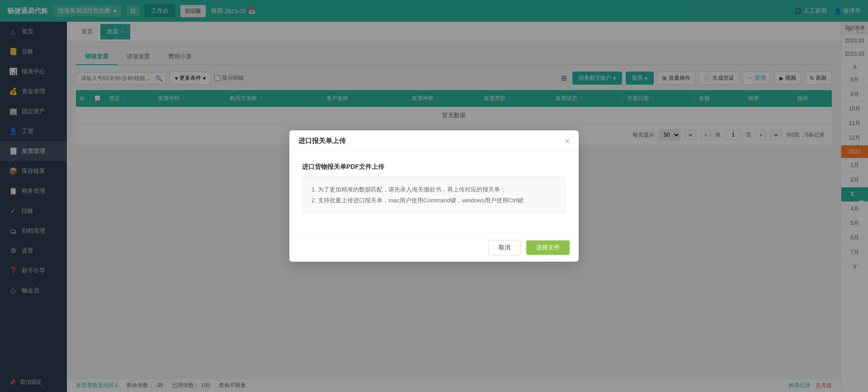  Describe the element at coordinates (548, 248) in the screenshot. I see `modal-select-file-button: 选择文件` at that location.